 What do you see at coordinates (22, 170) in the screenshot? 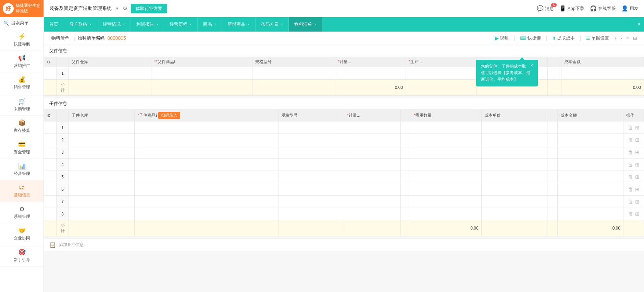
I see `sidebar-item-operation: 📊 经营管理` at bounding box center [22, 170].